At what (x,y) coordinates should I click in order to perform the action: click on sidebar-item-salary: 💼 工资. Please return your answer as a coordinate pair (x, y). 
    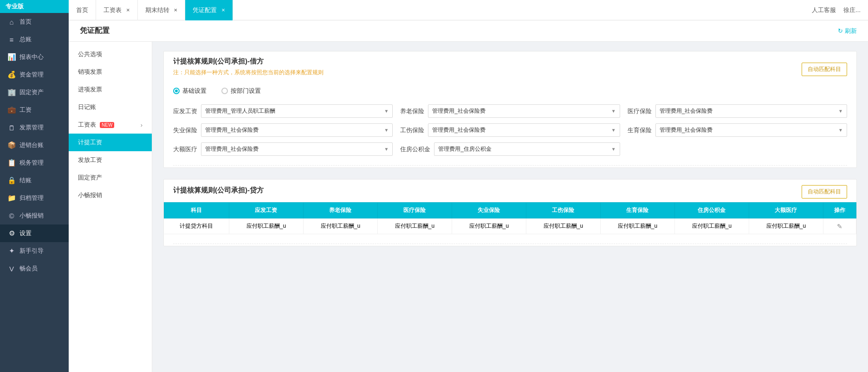
    Looking at the image, I should click on (34, 110).